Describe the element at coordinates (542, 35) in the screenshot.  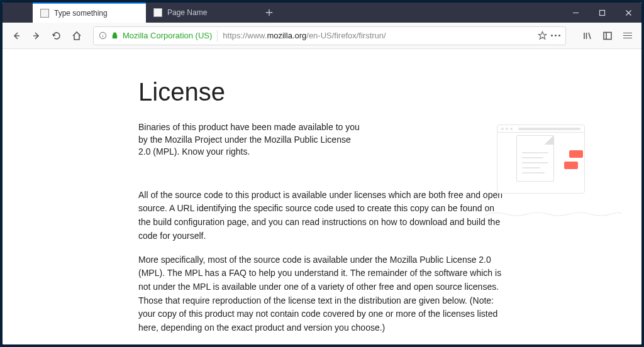
I see `bookmark-star-icon` at that location.